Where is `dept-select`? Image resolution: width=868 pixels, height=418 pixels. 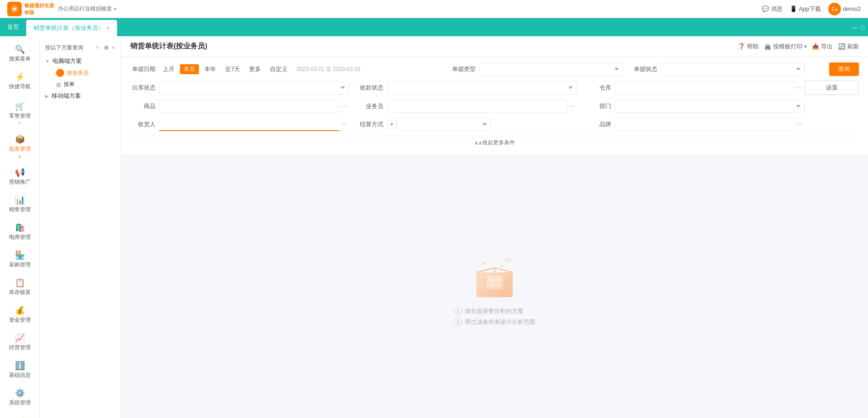
dept-select is located at coordinates (710, 106).